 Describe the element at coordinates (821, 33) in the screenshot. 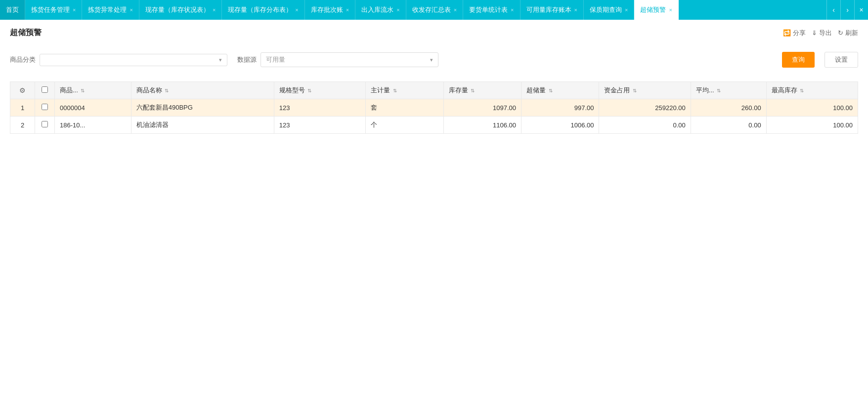

I see `header-actions: 🔁 分享 ⇓ 导出 ↻ 刷新` at that location.